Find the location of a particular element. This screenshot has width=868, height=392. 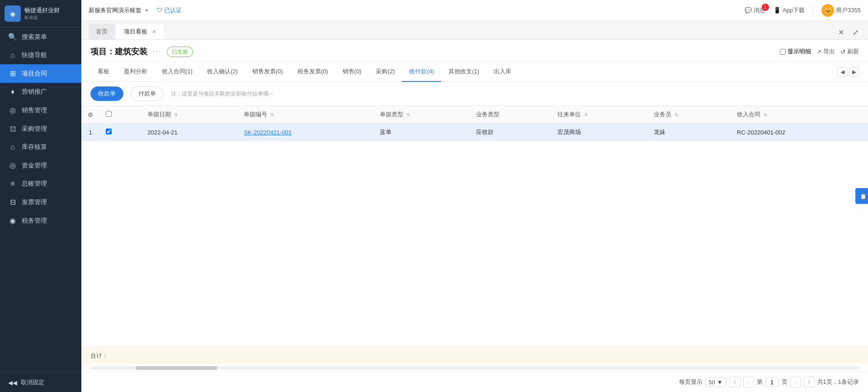

tab-close-window-button: ✕ is located at coordinates (841, 32).